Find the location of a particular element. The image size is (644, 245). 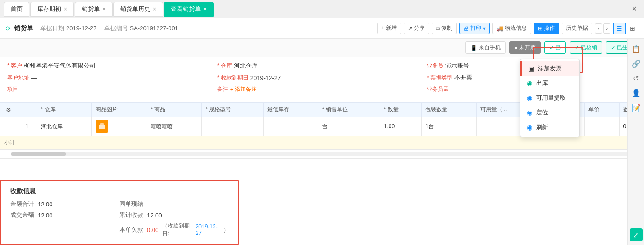

effective-icon: ✓ is located at coordinates (613, 48).